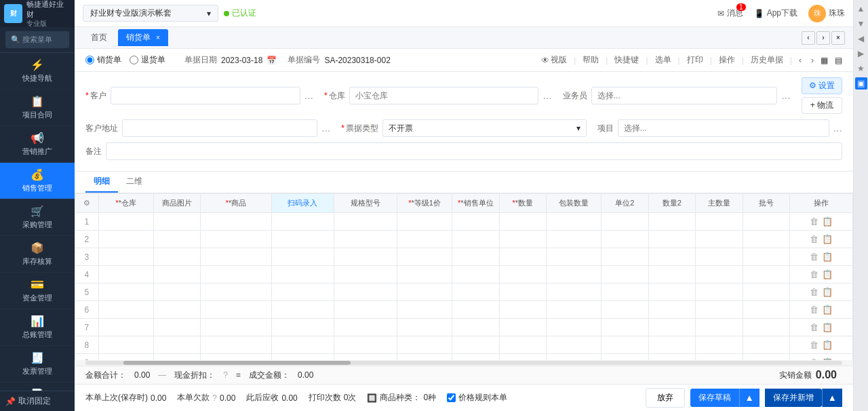 The image size is (868, 411). Describe the element at coordinates (464, 363) in the screenshot. I see `horizontal-scrollbar` at that location.